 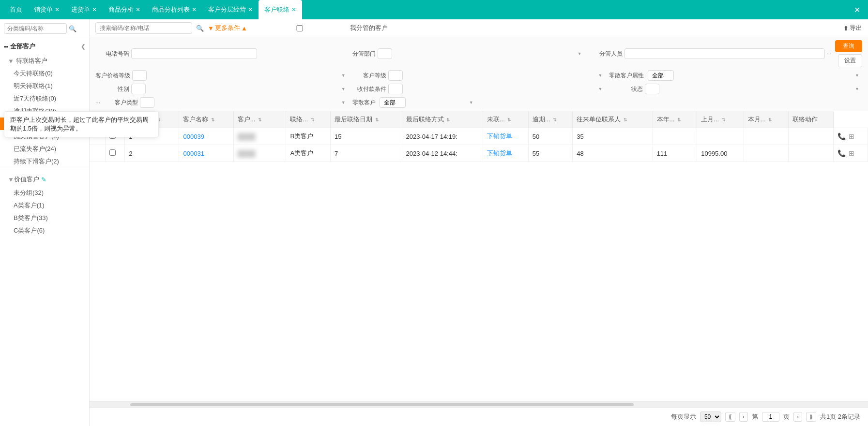 What do you see at coordinates (849, 46) in the screenshot?
I see `query-button: 查询` at bounding box center [849, 46].